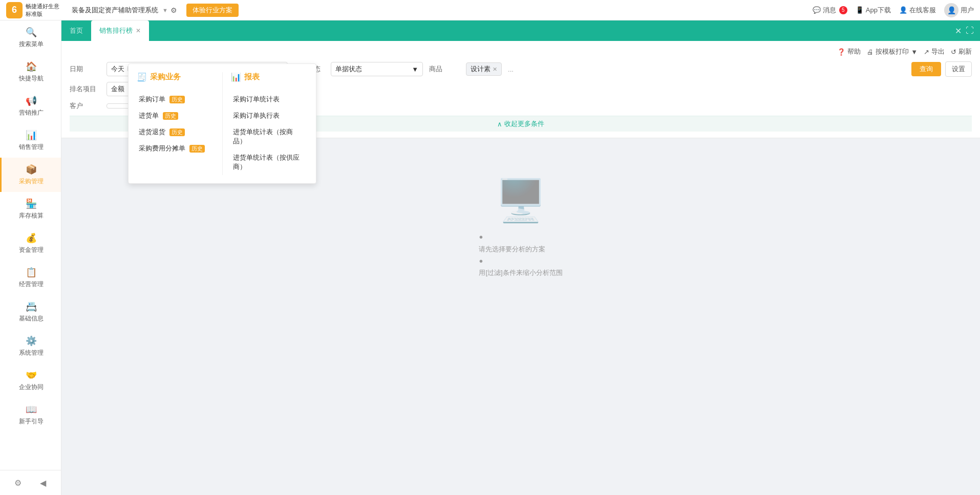 Image resolution: width=980 pixels, height=495 pixels. Describe the element at coordinates (520, 255) in the screenshot. I see `empty-state-text: ● 请先选择要分析的方案 ● 用[过滤]条件来缩小分析范围` at that location.